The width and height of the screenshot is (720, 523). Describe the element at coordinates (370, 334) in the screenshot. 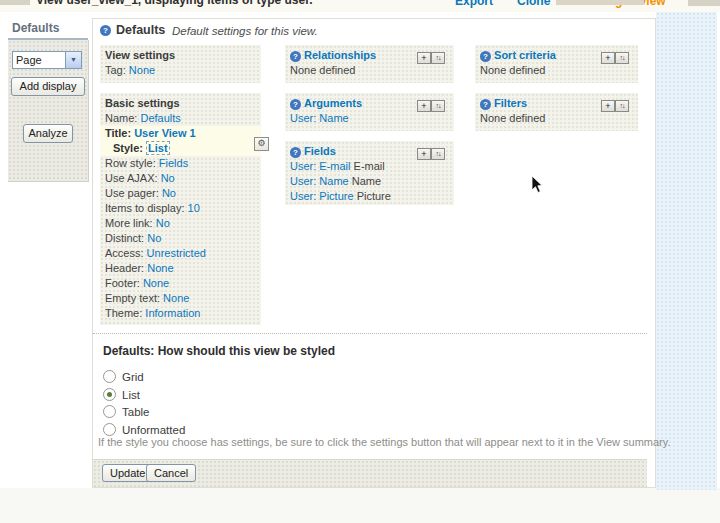

I see `form-separator` at that location.